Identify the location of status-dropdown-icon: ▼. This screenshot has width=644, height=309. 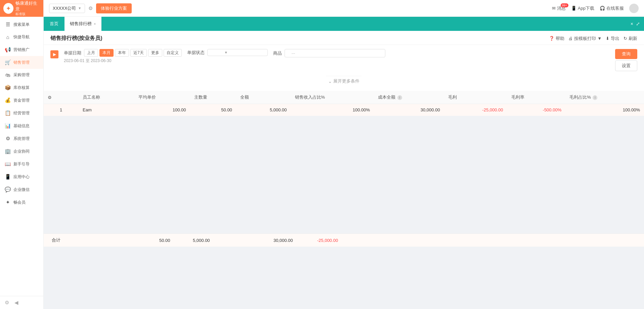
(226, 52).